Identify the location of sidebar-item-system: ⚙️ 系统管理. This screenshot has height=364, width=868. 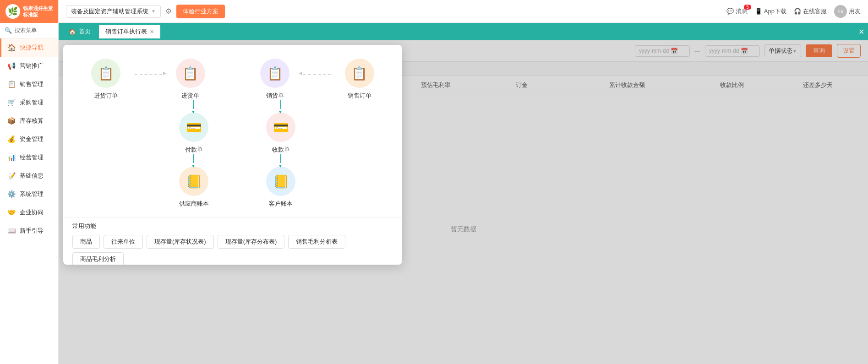
(29, 194).